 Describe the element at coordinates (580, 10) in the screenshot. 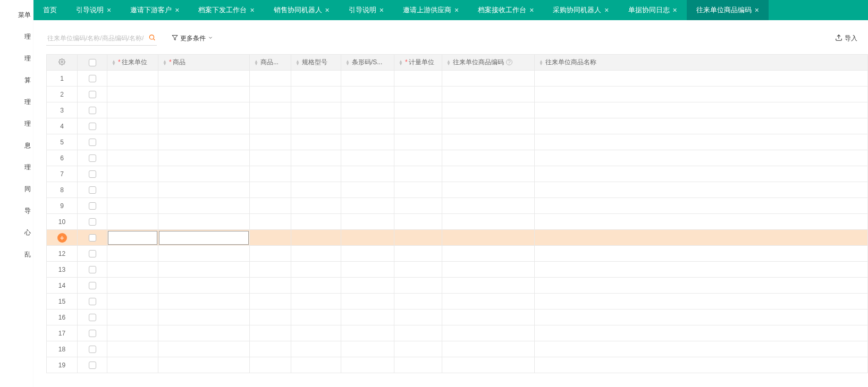

I see `tab: 采购协同机器人×` at that location.